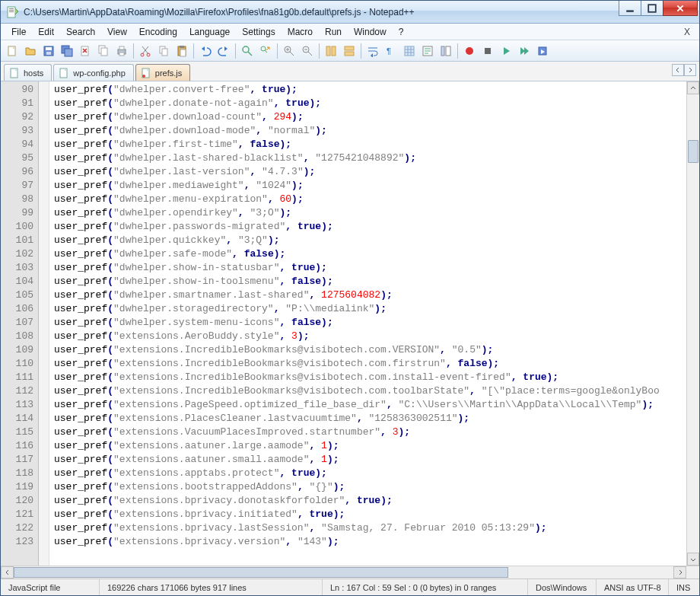  What do you see at coordinates (370, 145) in the screenshot?
I see `code-line: user_pref("dwhelper.first-time", false);` at bounding box center [370, 145].